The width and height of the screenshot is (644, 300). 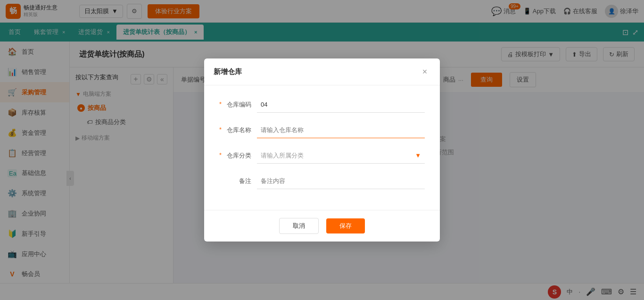 I want to click on save-button: 保存, so click(x=346, y=226).